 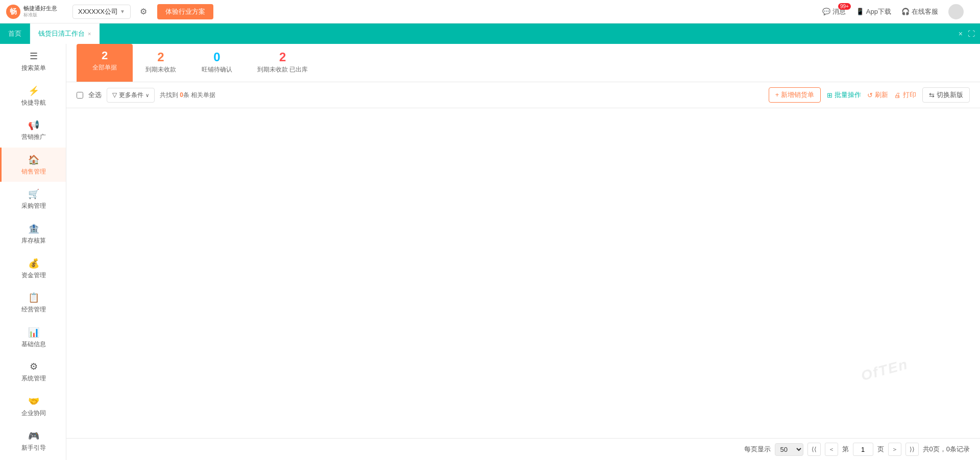 I want to click on sidebar-item-purchase: 🛒 采购管理, so click(x=33, y=199).